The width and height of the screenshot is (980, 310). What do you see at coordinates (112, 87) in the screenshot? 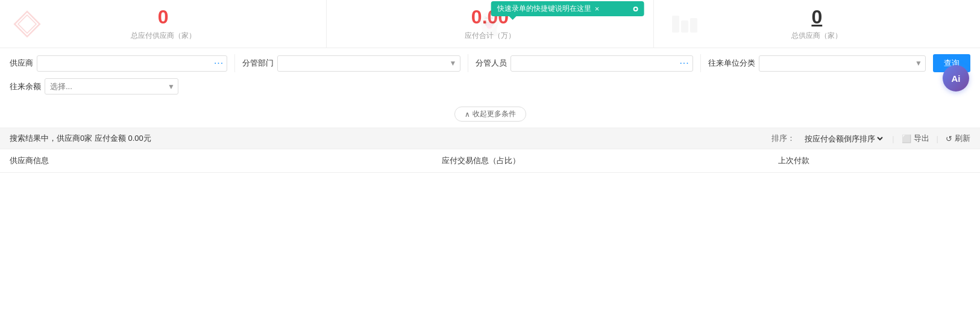
I see `balance-input` at bounding box center [112, 87].